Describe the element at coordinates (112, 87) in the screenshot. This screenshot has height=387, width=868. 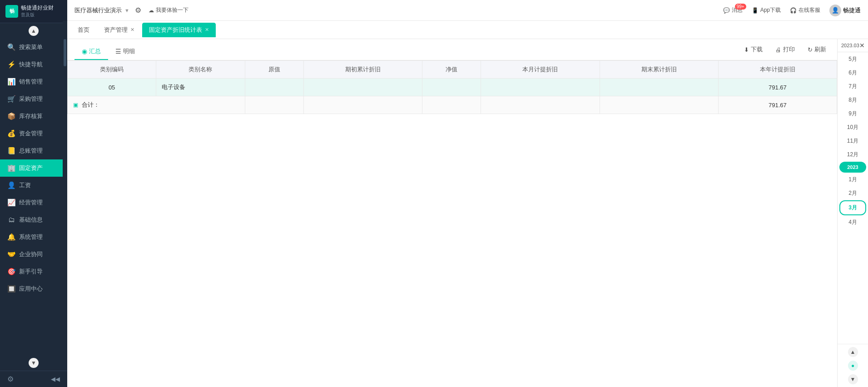
I see `cell-code: 05` at that location.